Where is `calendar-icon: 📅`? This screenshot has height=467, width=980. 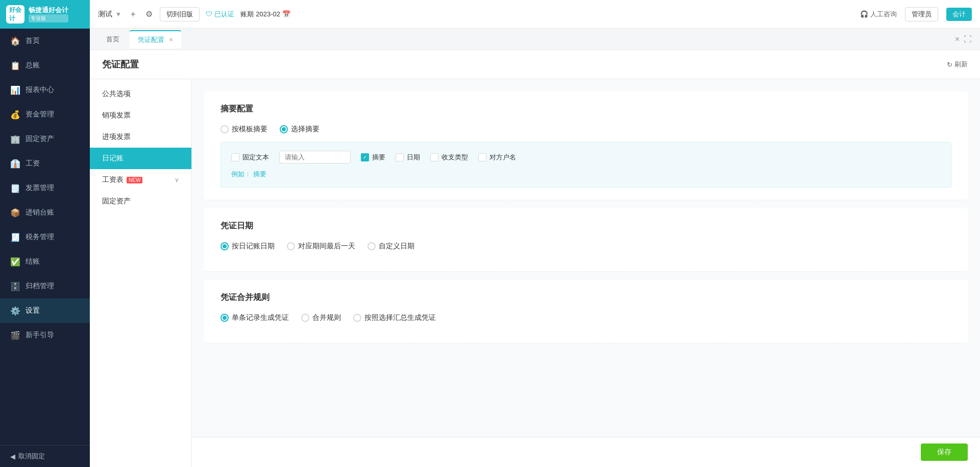 calendar-icon: 📅 is located at coordinates (286, 14).